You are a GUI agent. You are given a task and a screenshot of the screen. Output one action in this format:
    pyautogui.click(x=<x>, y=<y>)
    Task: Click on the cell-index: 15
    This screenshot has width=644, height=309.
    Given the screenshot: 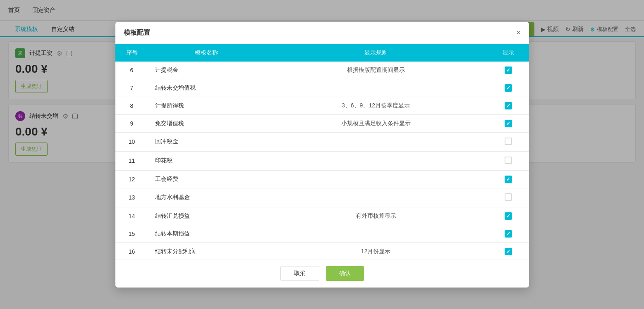 What is the action you would take?
    pyautogui.click(x=132, y=234)
    